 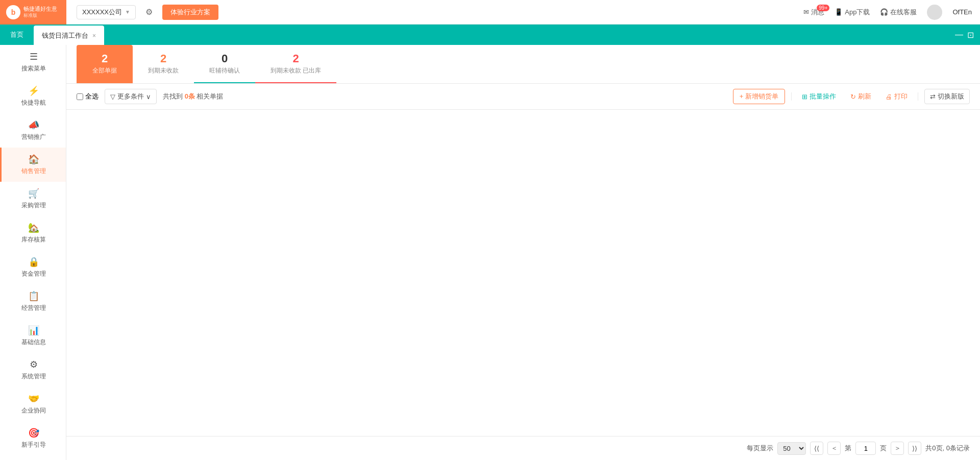 What do you see at coordinates (190, 96) in the screenshot?
I see `found-count: 0条` at bounding box center [190, 96].